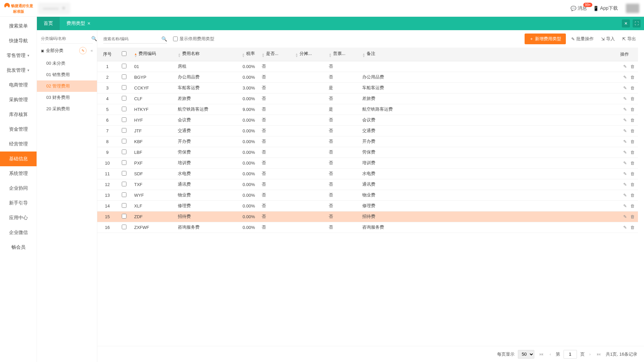 The width and height of the screenshot is (644, 362). Describe the element at coordinates (582, 39) in the screenshot. I see `batch-ops-button: ✎批量操作` at that location.